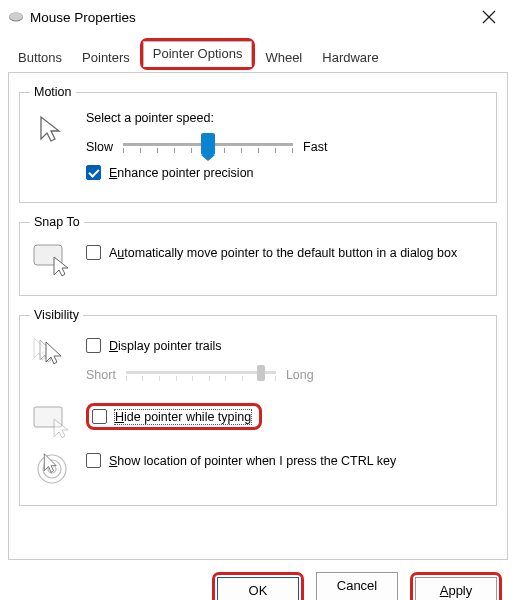 The height and width of the screenshot is (600, 516). I want to click on cancel-button: Cancel, so click(357, 586).